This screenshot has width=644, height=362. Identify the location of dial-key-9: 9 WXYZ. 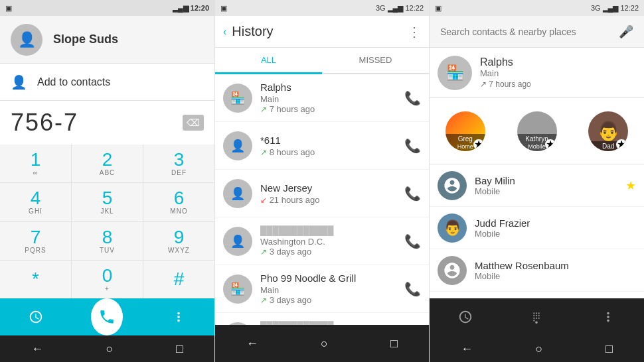
(179, 241).